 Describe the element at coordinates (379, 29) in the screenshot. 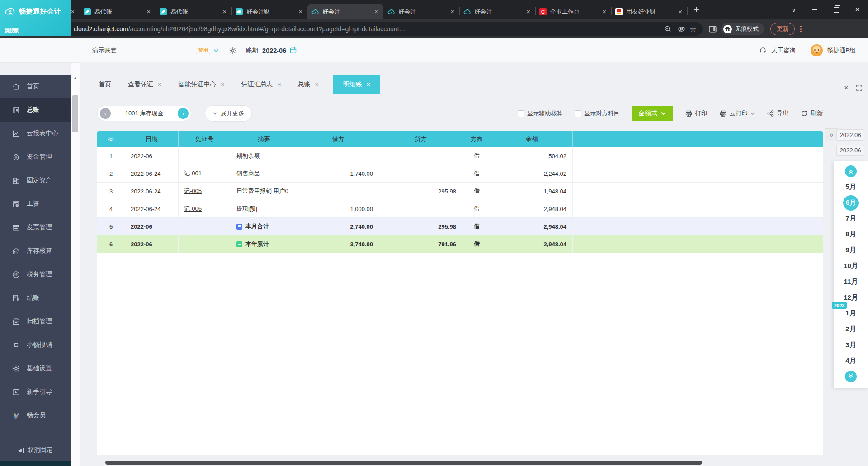

I see `url-bar: cloud2.chanjet.com/accounting/uh26t264j5…` at that location.